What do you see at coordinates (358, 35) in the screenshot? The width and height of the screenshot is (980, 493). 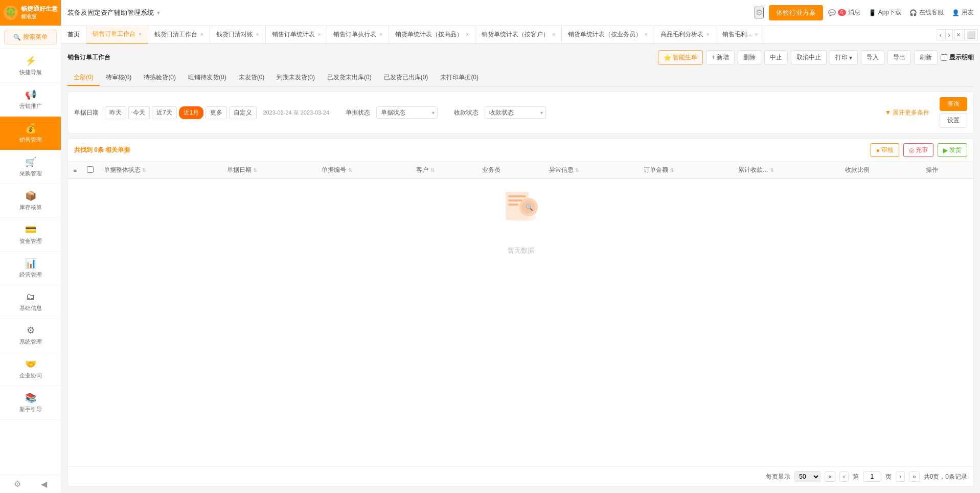 I see `tab-sales-exec: 销售订单执行表×` at bounding box center [358, 35].